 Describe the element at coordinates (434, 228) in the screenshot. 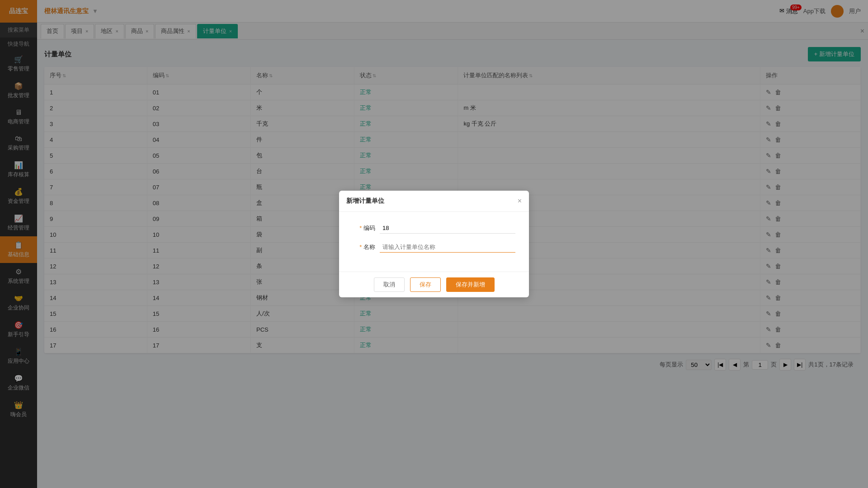

I see `form-item-code: * 编码` at that location.